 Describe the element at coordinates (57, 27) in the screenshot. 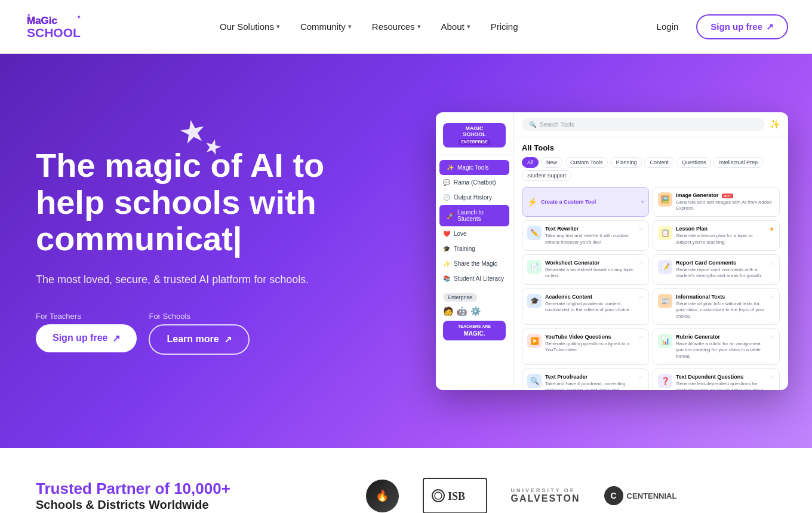

I see `logo-svg: MaGic SCHOOL MaGic ✦ ✦` at that location.